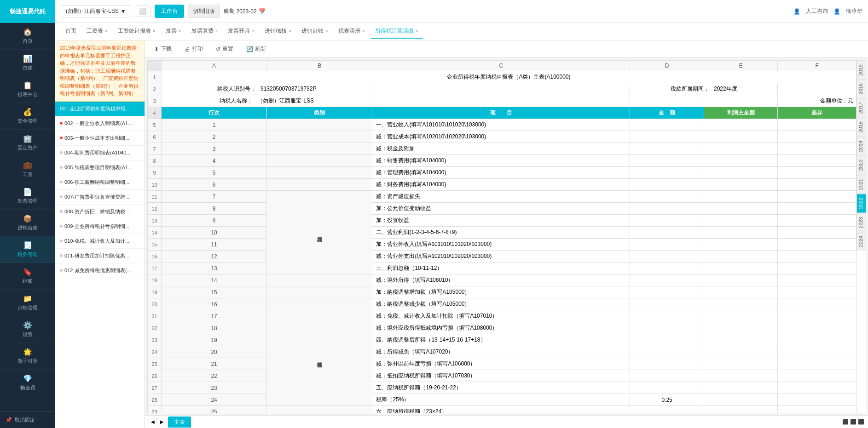 Image resolution: width=868 pixels, height=428 pixels. I want to click on year-tab-2018: 2018, so click(862, 127).